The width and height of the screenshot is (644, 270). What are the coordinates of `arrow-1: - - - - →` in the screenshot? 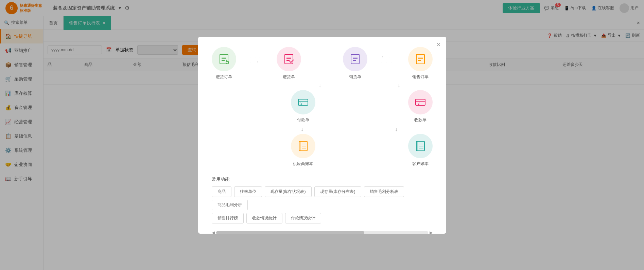 It's located at (256, 63).